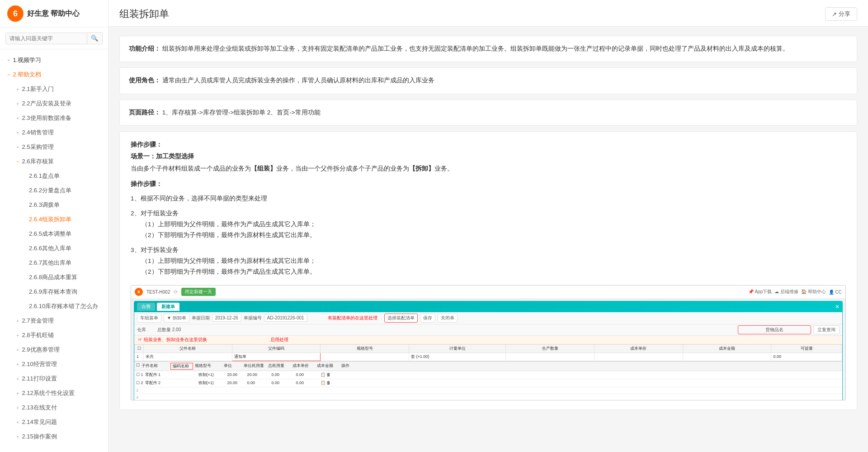 This screenshot has height=452, width=868. I want to click on ss-win-header: 自费 新建单 ✕, so click(488, 307).